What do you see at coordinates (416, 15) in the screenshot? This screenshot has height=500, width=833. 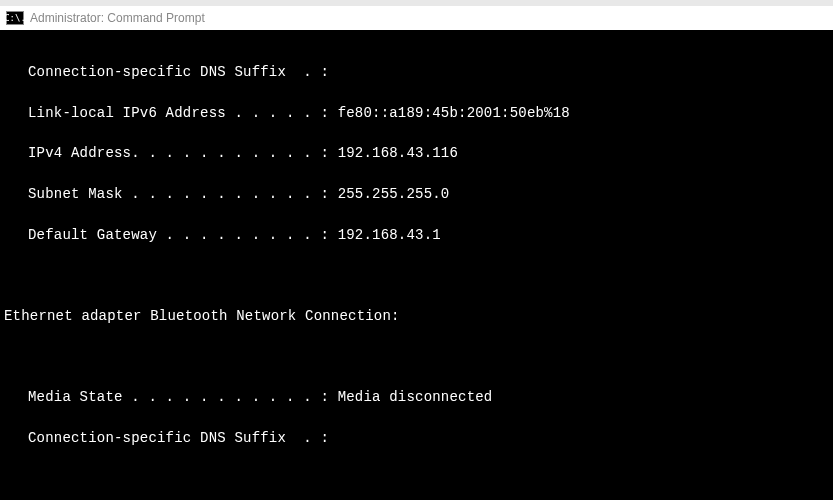 I see `window-titlebar: C:\. Administrator: Command Prompt` at bounding box center [416, 15].